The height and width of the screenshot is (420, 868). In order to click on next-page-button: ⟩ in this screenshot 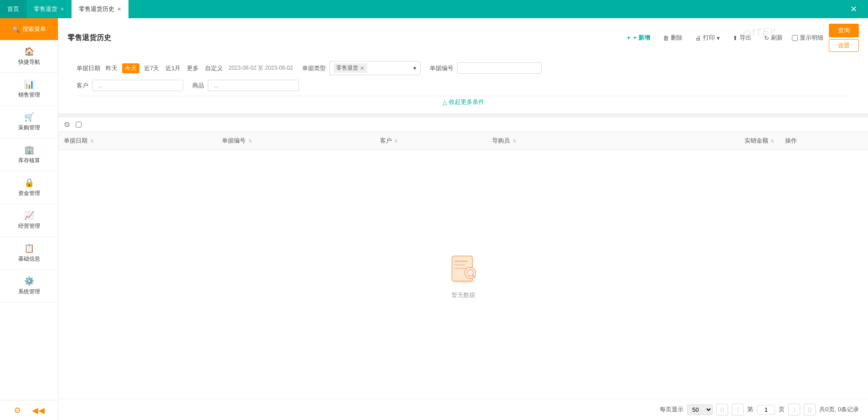, I will do `click(794, 410)`.